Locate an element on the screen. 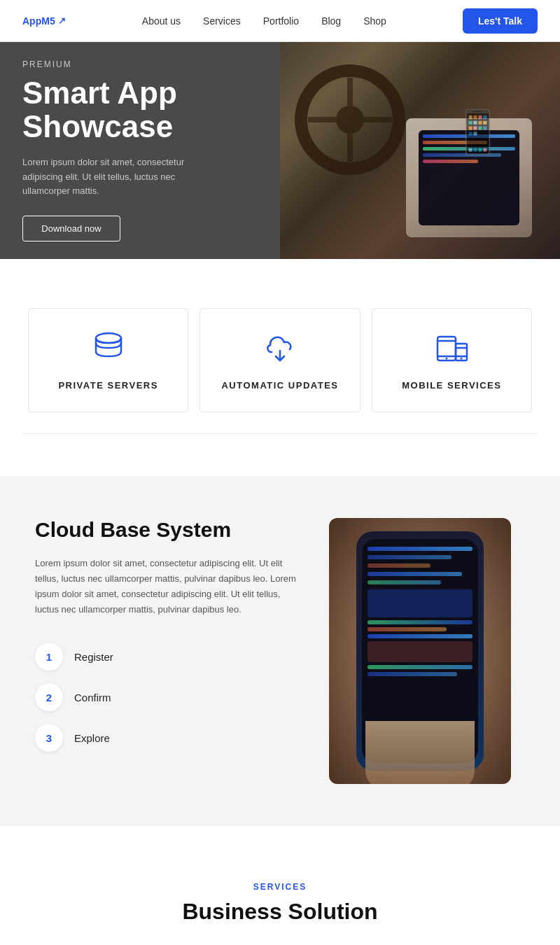 This screenshot has height=945, width=560. devices-icon is located at coordinates (451, 349).